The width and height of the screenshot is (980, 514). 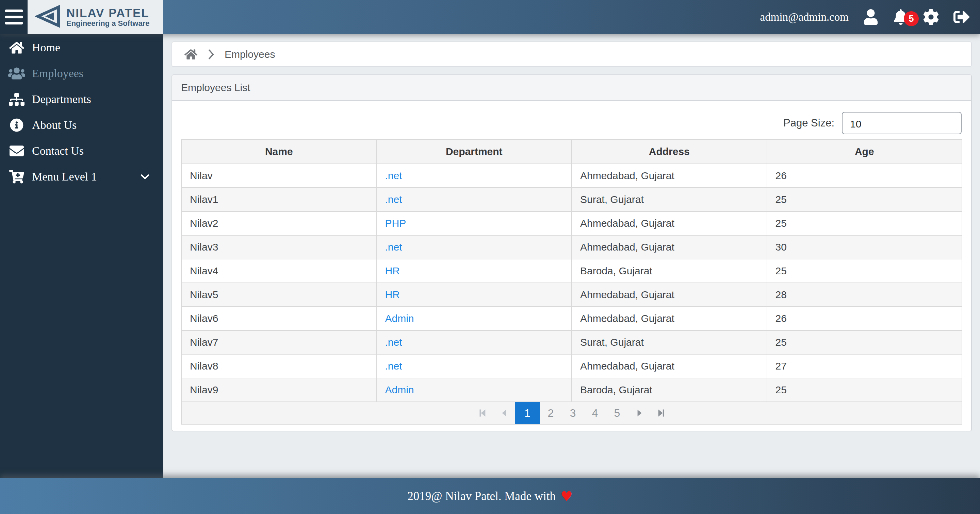 I want to click on cell-name: Nilav9, so click(x=279, y=390).